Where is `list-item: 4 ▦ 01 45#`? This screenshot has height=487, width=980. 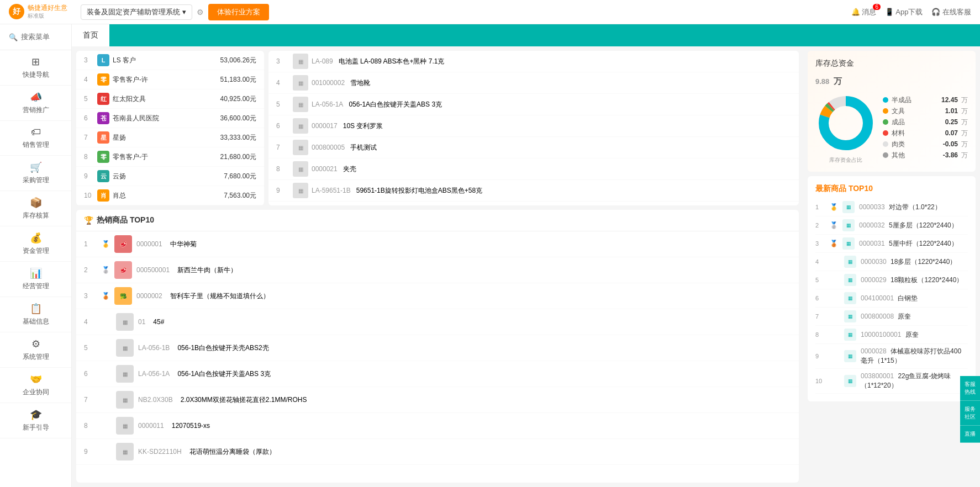
list-item: 4 ▦ 01 45# is located at coordinates (438, 322).